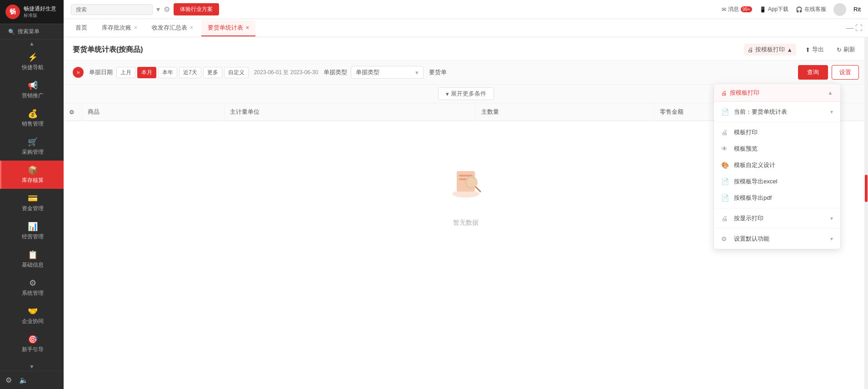 The width and height of the screenshot is (868, 389). What do you see at coordinates (81, 28) in the screenshot?
I see `tab-home: 首页` at bounding box center [81, 28].